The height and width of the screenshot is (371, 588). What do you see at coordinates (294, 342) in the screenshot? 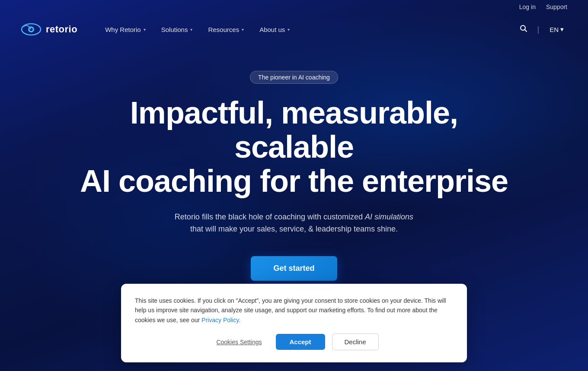
I see `cookie-actions: Cookies Settings Accept Decline` at bounding box center [294, 342].